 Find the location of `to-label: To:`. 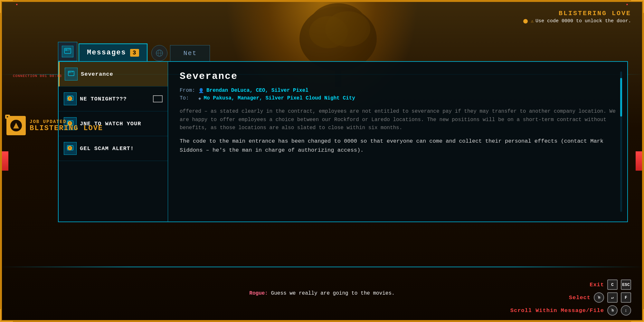

to-label: To: is located at coordinates (188, 98).